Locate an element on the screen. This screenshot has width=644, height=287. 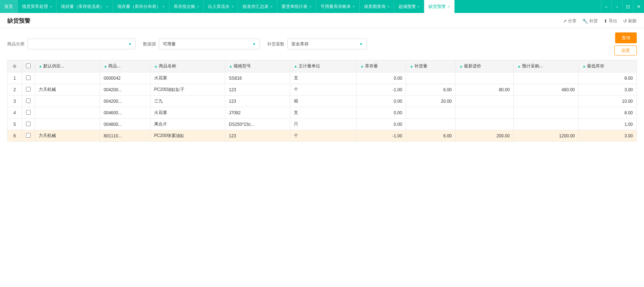
th-supplier: ▲默认供应... is located at coordinates (68, 66).